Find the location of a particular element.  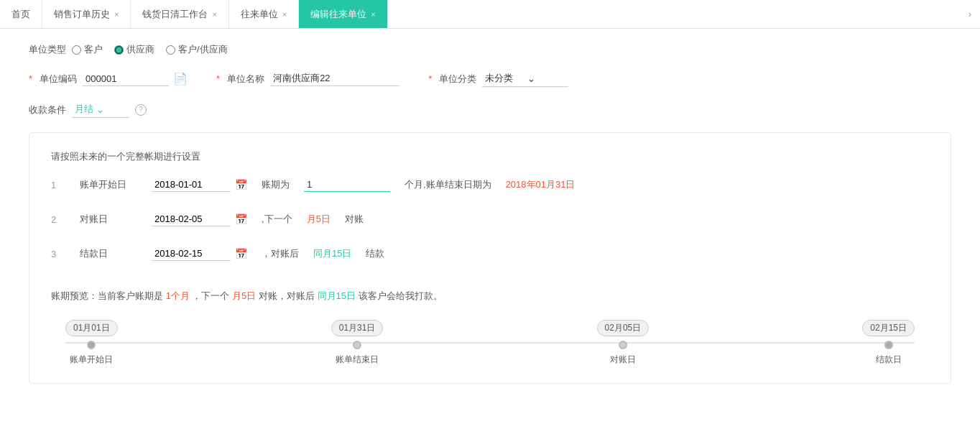

payment-terms-chevron-icon: ⌄ is located at coordinates (101, 109).